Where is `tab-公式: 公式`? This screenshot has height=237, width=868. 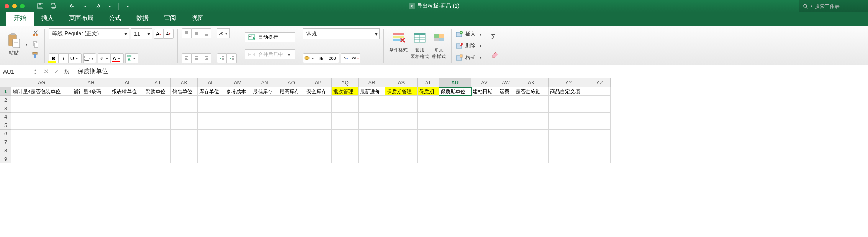
tab-公式: 公式 is located at coordinates (115, 18).